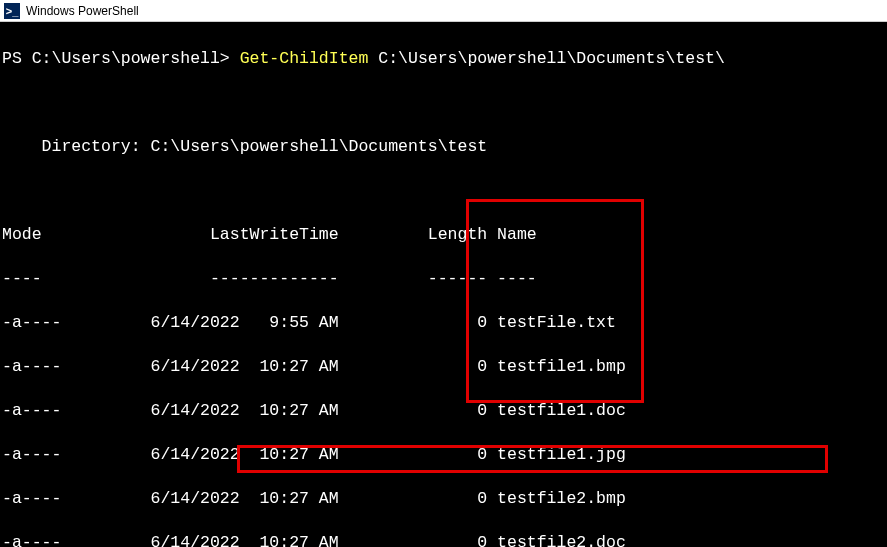 The width and height of the screenshot is (887, 547). What do you see at coordinates (444, 147) in the screenshot?
I see `directory-label: Directory: C:\Users\powershell\Documents…` at bounding box center [444, 147].